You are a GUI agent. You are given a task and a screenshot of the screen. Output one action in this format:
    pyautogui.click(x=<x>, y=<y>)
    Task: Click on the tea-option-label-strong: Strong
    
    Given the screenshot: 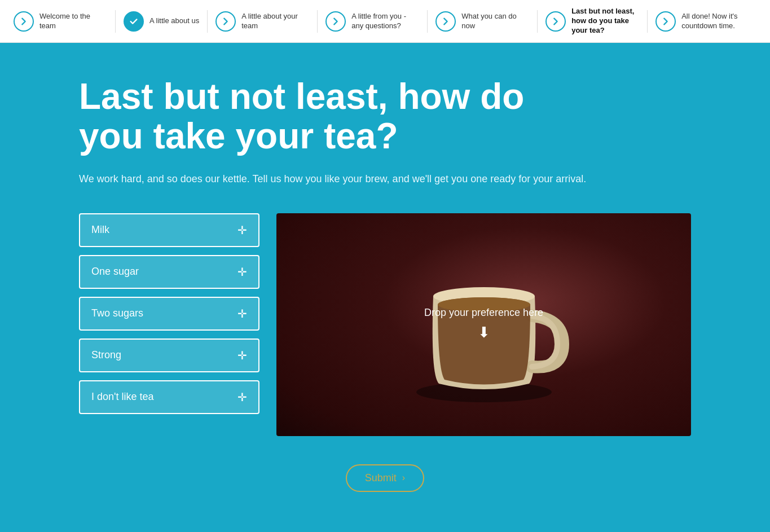 What is the action you would take?
    pyautogui.click(x=106, y=355)
    